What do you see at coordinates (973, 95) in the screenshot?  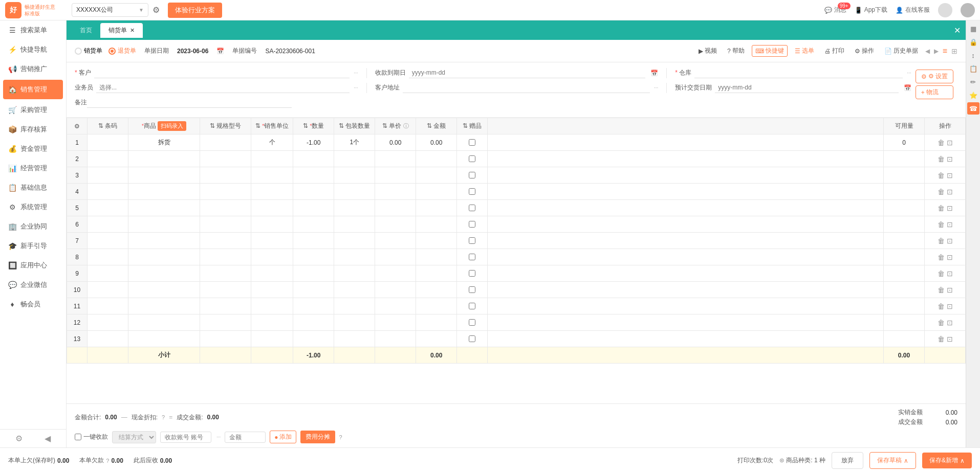 I see `right-tool-star: ⭐` at bounding box center [973, 95].